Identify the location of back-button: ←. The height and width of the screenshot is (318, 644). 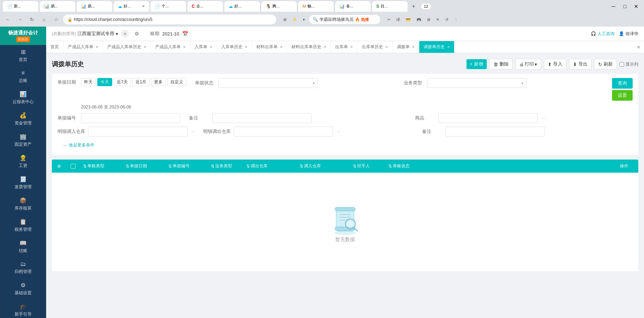
(8, 19).